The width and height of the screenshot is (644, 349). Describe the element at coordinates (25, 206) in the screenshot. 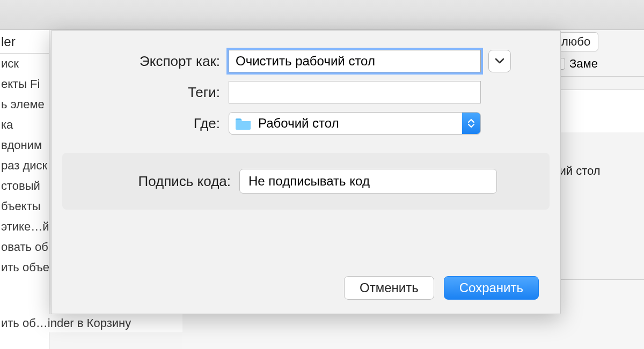

I see `sidebar-item: бъекты` at that location.